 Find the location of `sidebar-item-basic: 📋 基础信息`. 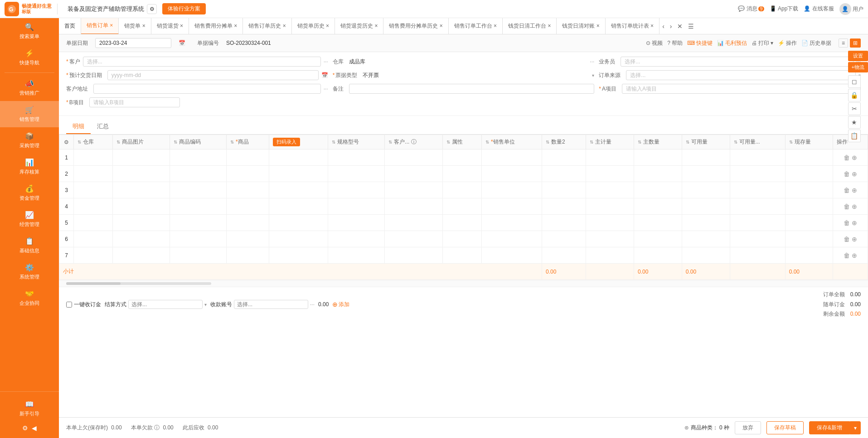

sidebar-item-basic: 📋 基础信息 is located at coordinates (29, 245).